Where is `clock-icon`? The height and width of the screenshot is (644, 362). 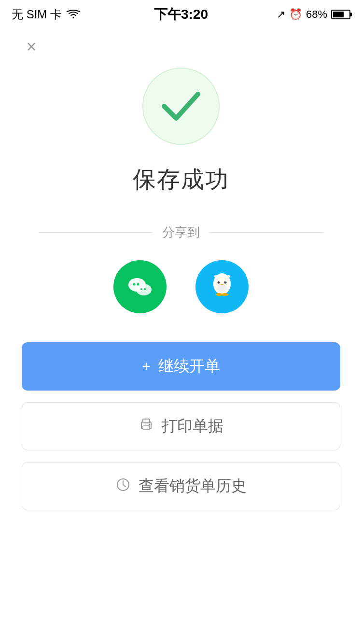 clock-icon is located at coordinates (123, 487).